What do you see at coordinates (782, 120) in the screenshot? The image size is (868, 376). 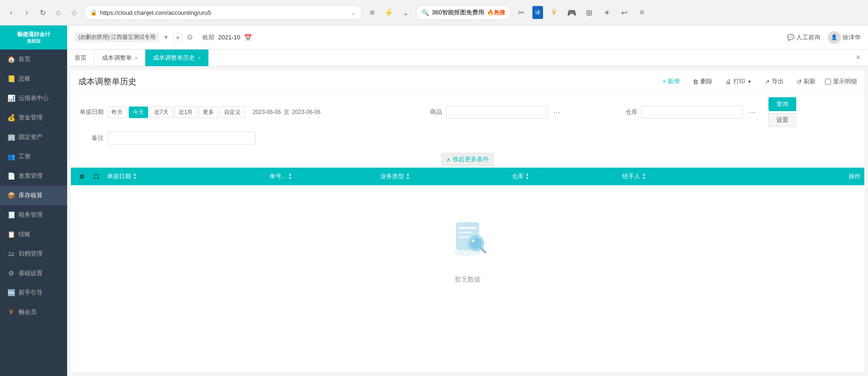 I see `filter-setting-button: 设置` at bounding box center [782, 120].